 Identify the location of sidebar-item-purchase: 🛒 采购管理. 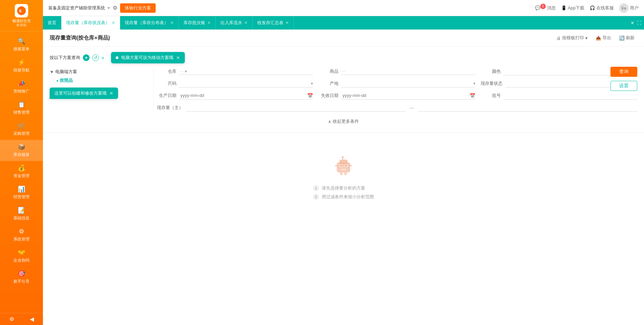
(21, 129).